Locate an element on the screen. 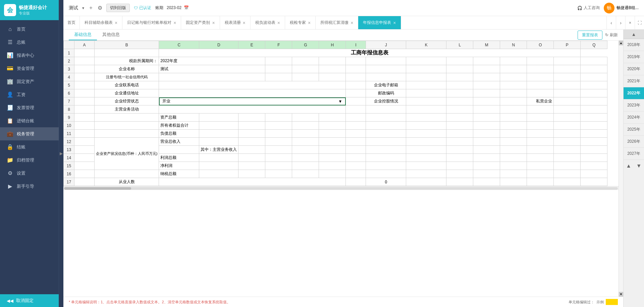 The image size is (644, 307). cell-11i is located at coordinates (356, 134).